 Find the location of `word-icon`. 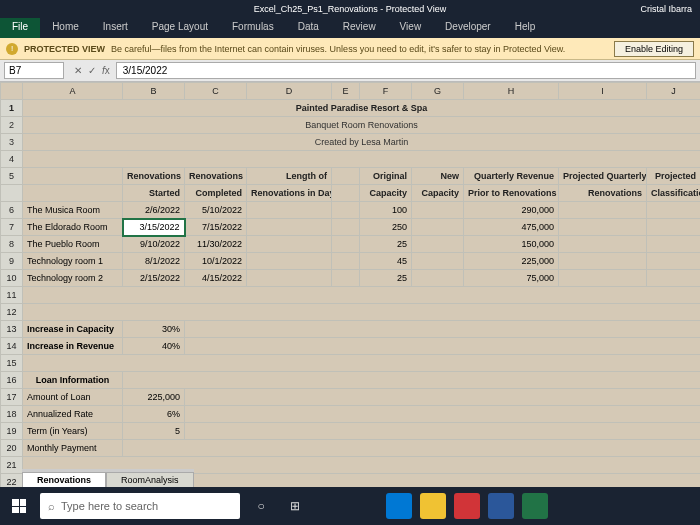

word-icon is located at coordinates (501, 506).